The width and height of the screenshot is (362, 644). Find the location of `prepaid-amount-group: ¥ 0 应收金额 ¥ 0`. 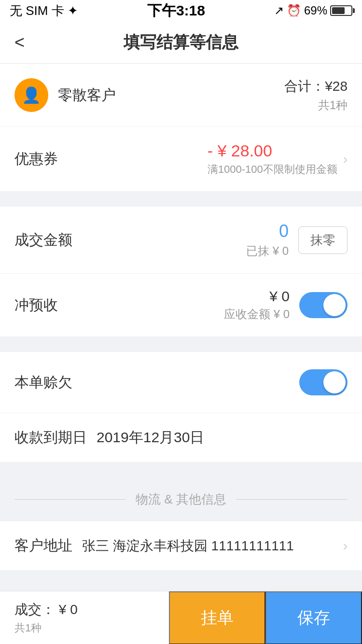

prepaid-amount-group: ¥ 0 应收金额 ¥ 0 is located at coordinates (257, 305).